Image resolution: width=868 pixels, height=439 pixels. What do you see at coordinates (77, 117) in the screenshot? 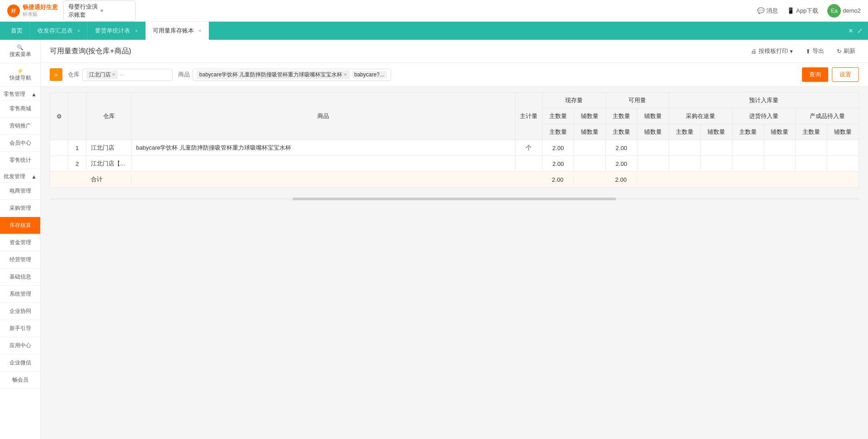
I see `th-no` at bounding box center [77, 117].